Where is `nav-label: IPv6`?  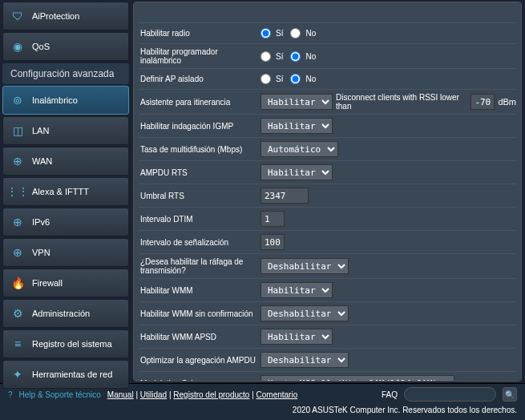
nav-label: IPv6 is located at coordinates (41, 222).